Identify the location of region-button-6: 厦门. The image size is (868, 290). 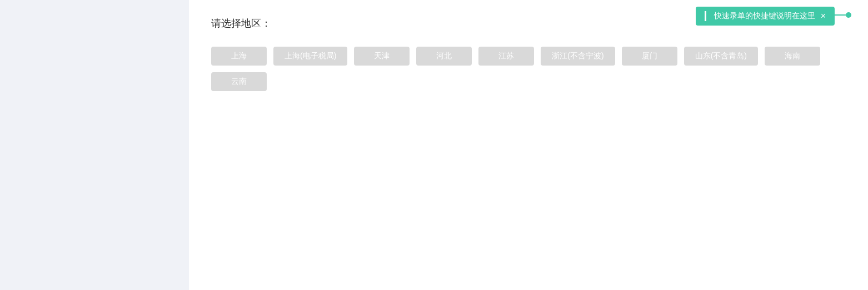
(650, 56).